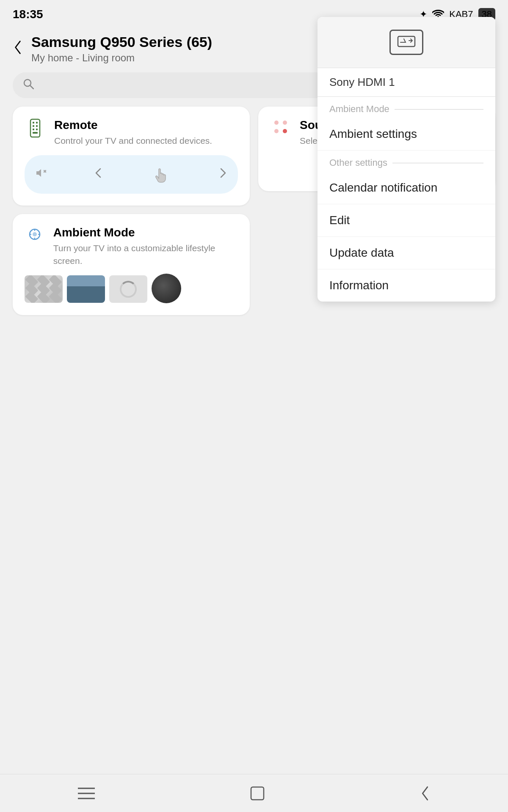 The width and height of the screenshot is (508, 812). Describe the element at coordinates (131, 174) in the screenshot. I see `remote-controls` at that location.